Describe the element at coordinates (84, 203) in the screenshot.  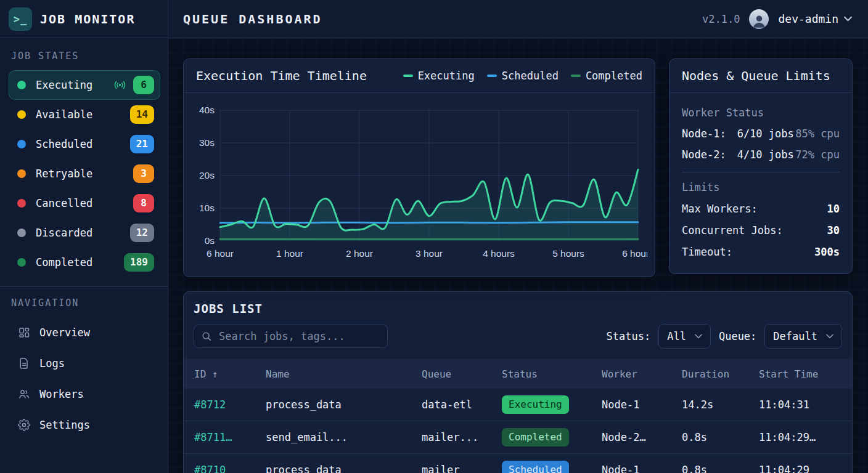
I see `sidebar-item-cancelled: Cancelled 8` at that location.